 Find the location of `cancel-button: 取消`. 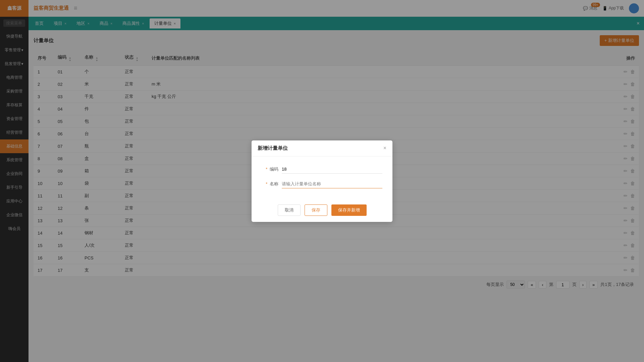

cancel-button: 取消 is located at coordinates (289, 210).